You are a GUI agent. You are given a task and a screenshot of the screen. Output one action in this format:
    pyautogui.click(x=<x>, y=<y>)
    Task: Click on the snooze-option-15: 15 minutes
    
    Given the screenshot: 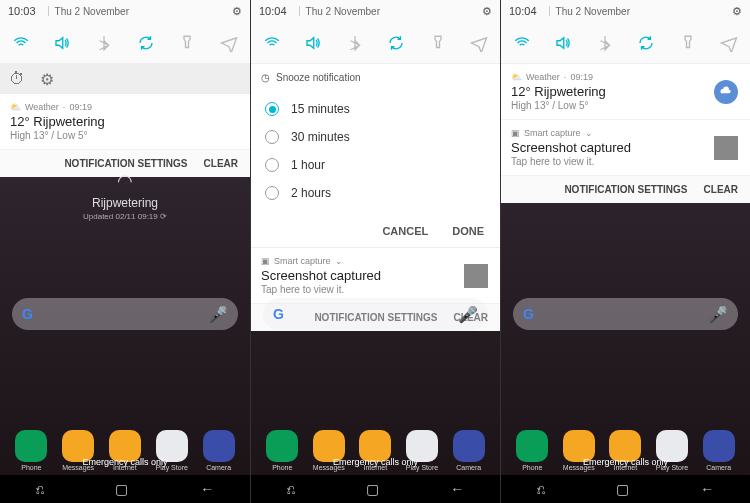 What is the action you would take?
    pyautogui.click(x=376, y=109)
    